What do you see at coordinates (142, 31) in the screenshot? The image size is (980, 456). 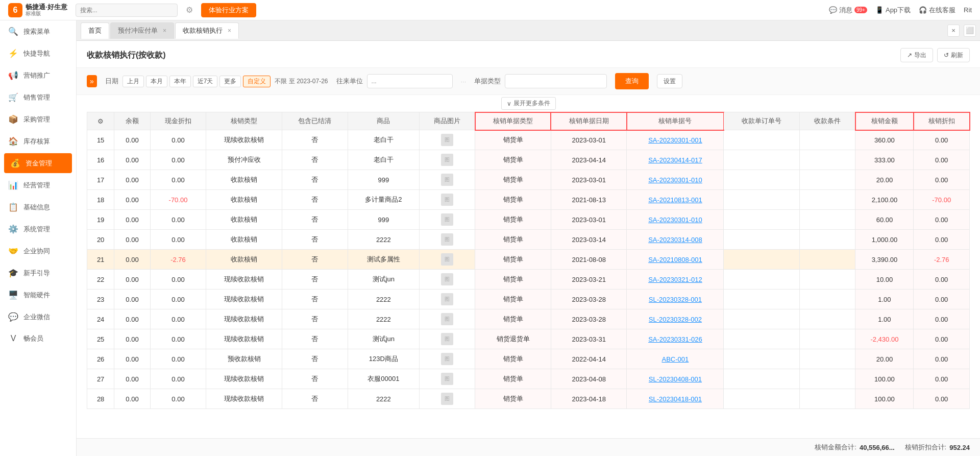 I see `tab-advance: 预付冲应付单 ×` at bounding box center [142, 31].